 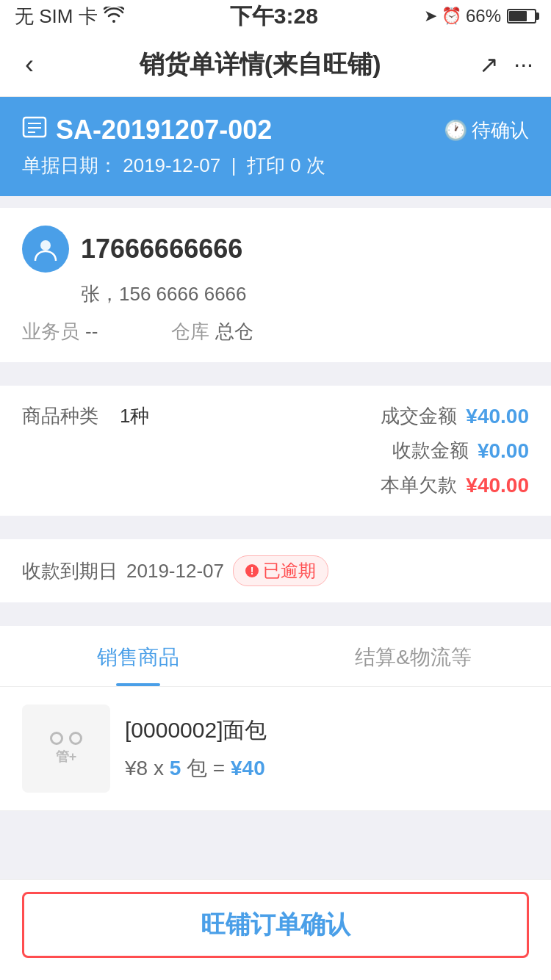 What do you see at coordinates (248, 768) in the screenshot?
I see `product-total: ¥40` at bounding box center [248, 768].